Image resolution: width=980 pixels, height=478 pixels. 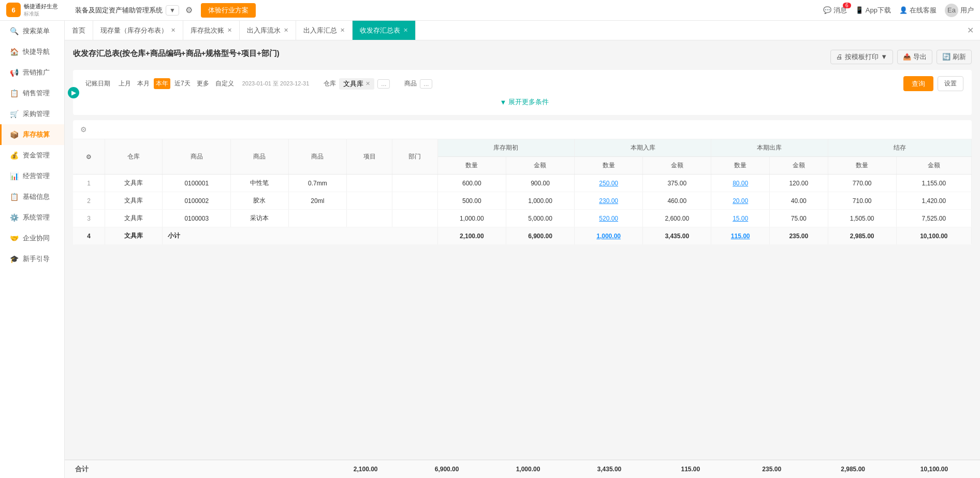 What do you see at coordinates (32, 259) in the screenshot?
I see `sidebar-item-newbie: 🎓 新手引导` at bounding box center [32, 259].